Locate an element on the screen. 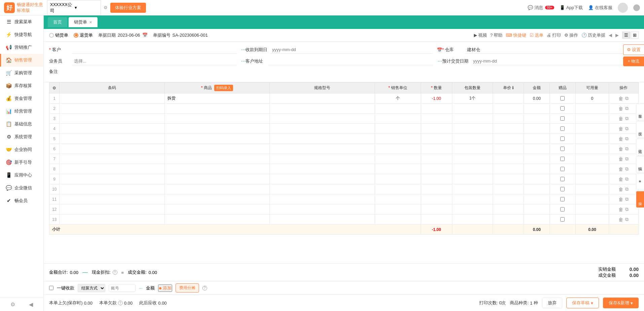  trial-button: 体验行业方案 is located at coordinates (128, 8).